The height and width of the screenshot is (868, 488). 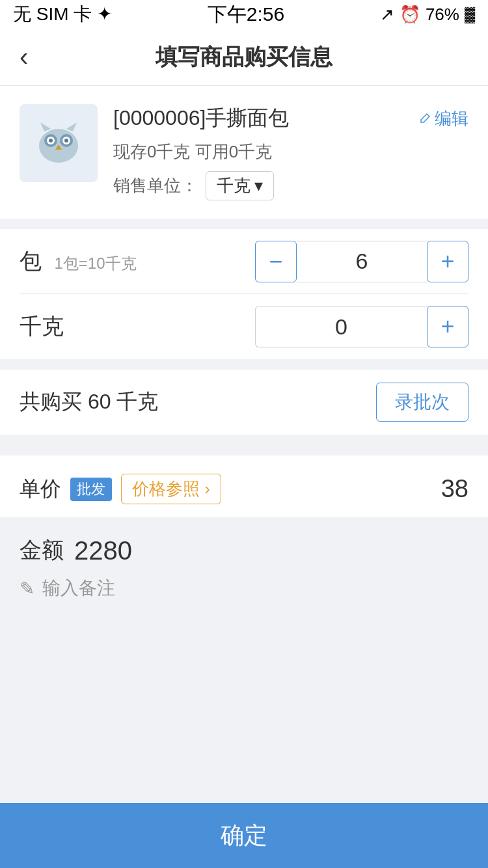 What do you see at coordinates (470, 14) in the screenshot?
I see `battery-icon: ▓` at bounding box center [470, 14].